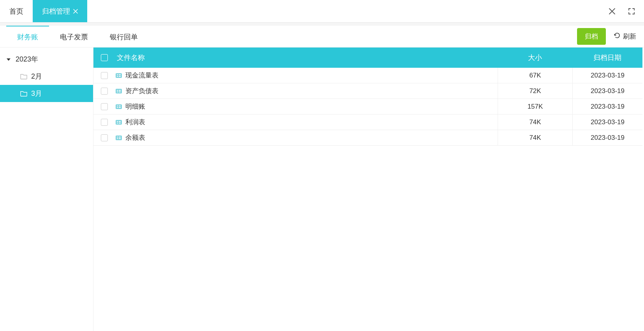 The height and width of the screenshot is (331, 644). What do you see at coordinates (47, 93) in the screenshot?
I see `tree-month-1: 3月` at bounding box center [47, 93].